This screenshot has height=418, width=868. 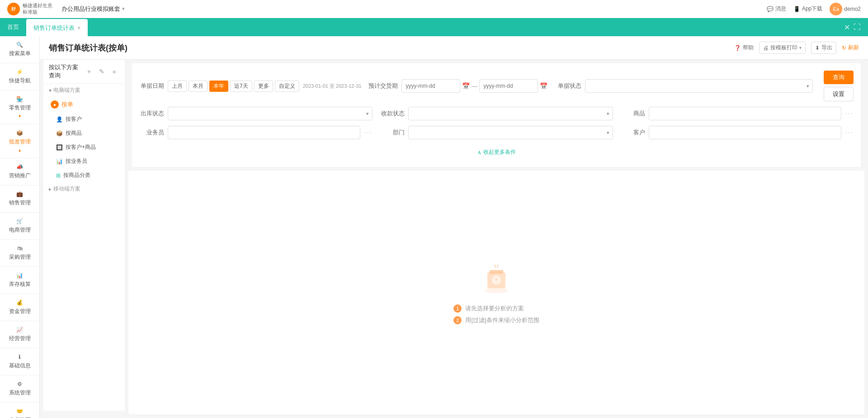 What do you see at coordinates (89, 71) in the screenshot?
I see `add-plan-button: +` at bounding box center [89, 71].